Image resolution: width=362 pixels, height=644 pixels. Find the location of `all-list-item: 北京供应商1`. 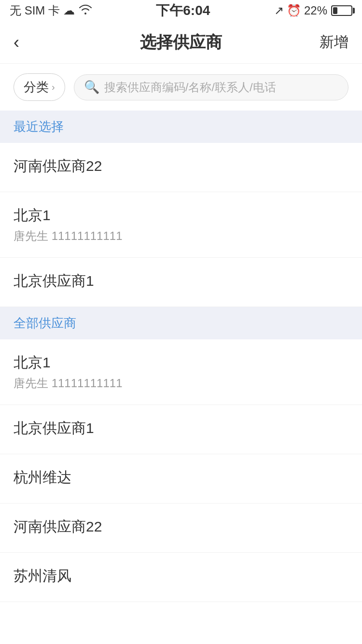

all-list-item: 北京供应商1 is located at coordinates (181, 430).